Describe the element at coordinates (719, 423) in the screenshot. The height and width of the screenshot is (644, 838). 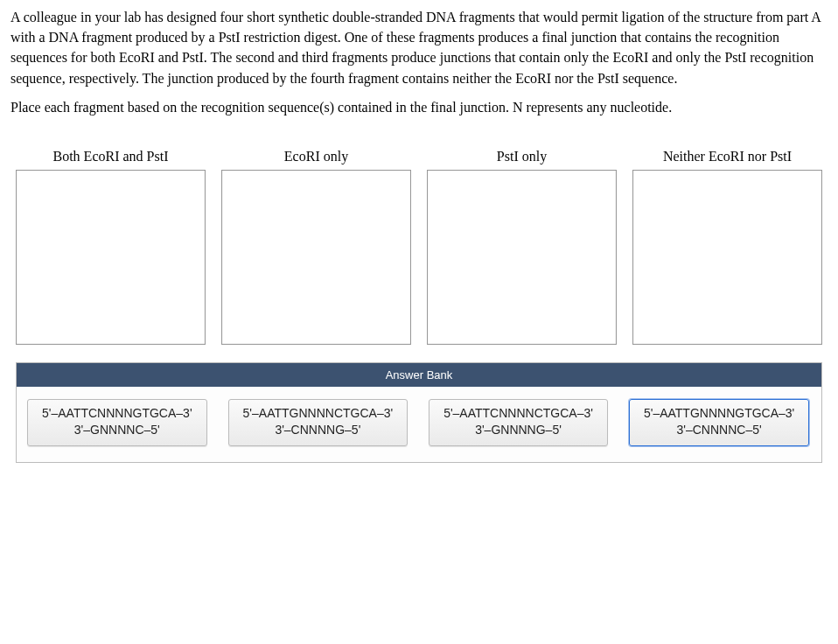
I see `fragment-4: 5'–AATTGNNNNGTGCA–3' 3'–CNNNNC–5'` at that location.